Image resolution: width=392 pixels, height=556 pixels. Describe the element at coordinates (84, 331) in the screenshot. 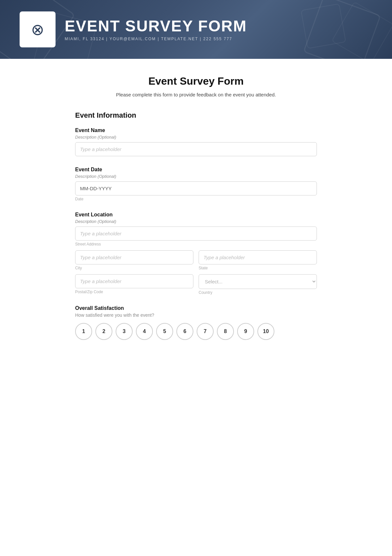

I see `rating-circle-1: 1` at that location.